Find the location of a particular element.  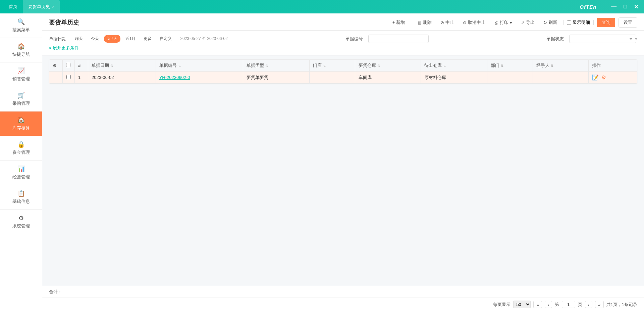

date-btn-today: 今天 is located at coordinates (95, 39).